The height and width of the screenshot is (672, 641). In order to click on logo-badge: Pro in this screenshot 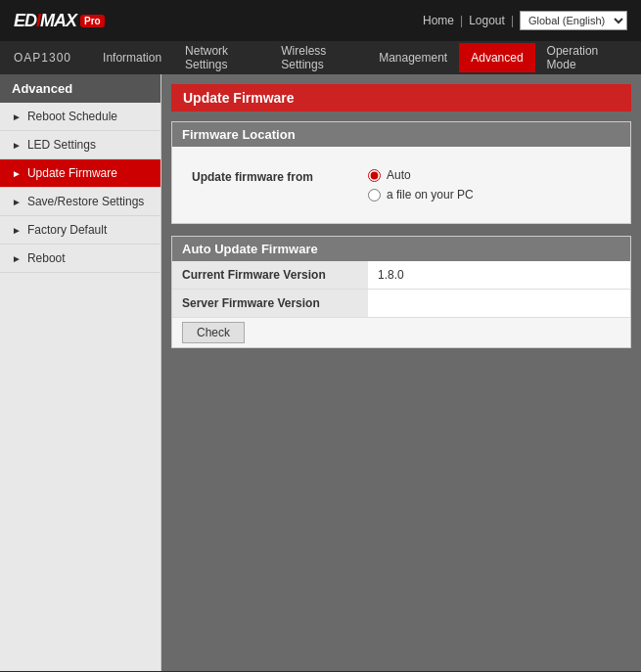, I will do `click(92, 22)`.